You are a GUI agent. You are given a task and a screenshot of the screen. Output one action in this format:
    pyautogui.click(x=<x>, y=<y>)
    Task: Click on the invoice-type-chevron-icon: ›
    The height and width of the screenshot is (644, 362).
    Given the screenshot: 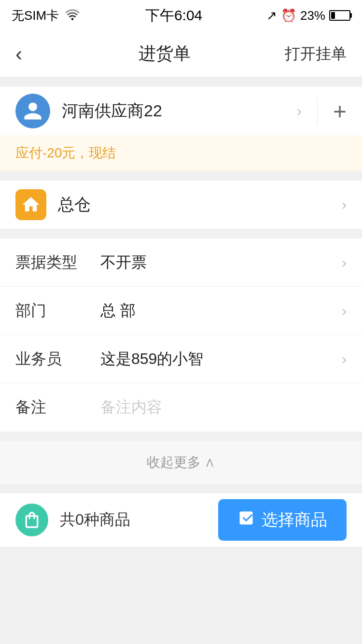 What is the action you would take?
    pyautogui.click(x=344, y=263)
    